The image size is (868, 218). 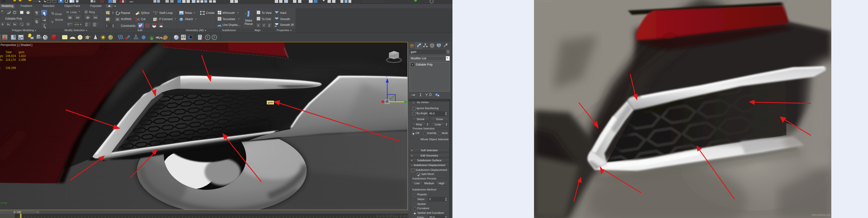 I want to click on svg-text: ABC, so click(x=131, y=2).